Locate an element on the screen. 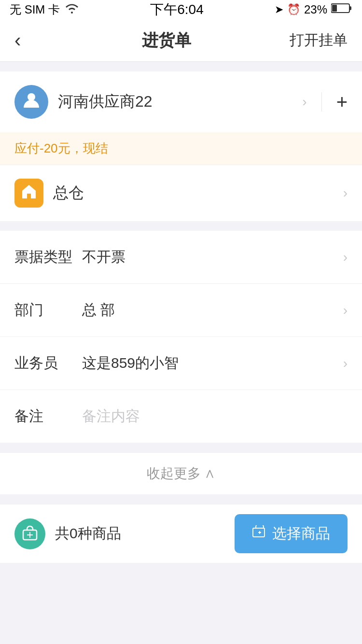 The image size is (362, 644). select-product-button: 选择商品 is located at coordinates (291, 534).